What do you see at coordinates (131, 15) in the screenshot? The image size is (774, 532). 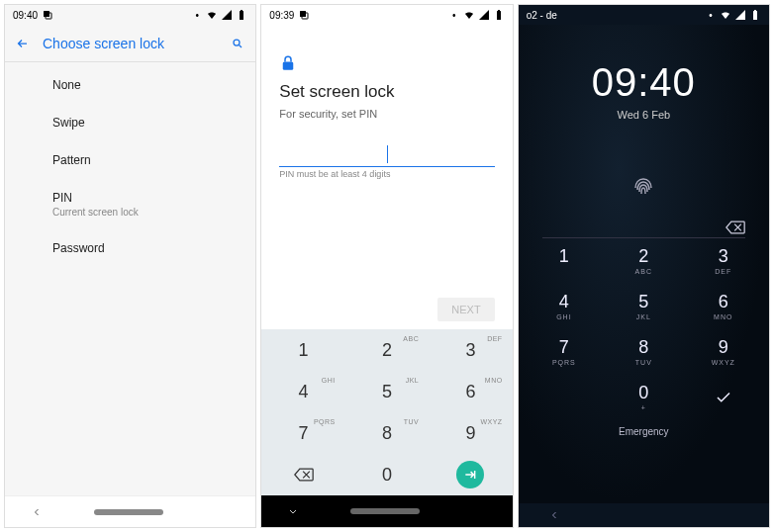 I see `status-bar: 09:40 •` at bounding box center [131, 15].